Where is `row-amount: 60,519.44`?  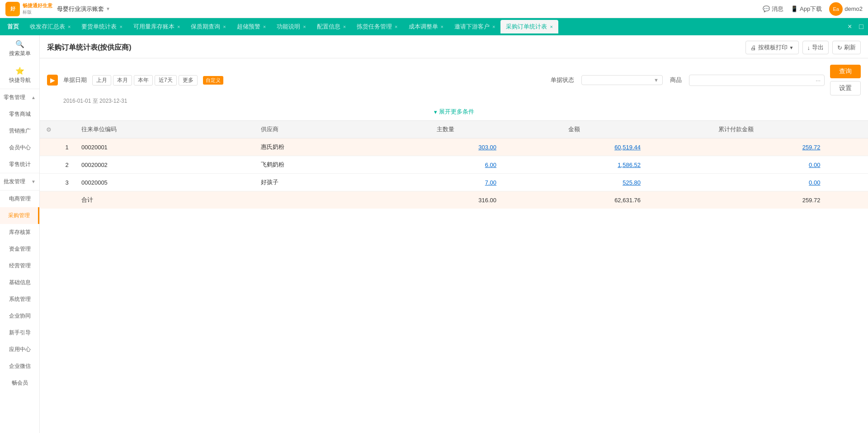
row-amount: 60,519.44 is located at coordinates (574, 148).